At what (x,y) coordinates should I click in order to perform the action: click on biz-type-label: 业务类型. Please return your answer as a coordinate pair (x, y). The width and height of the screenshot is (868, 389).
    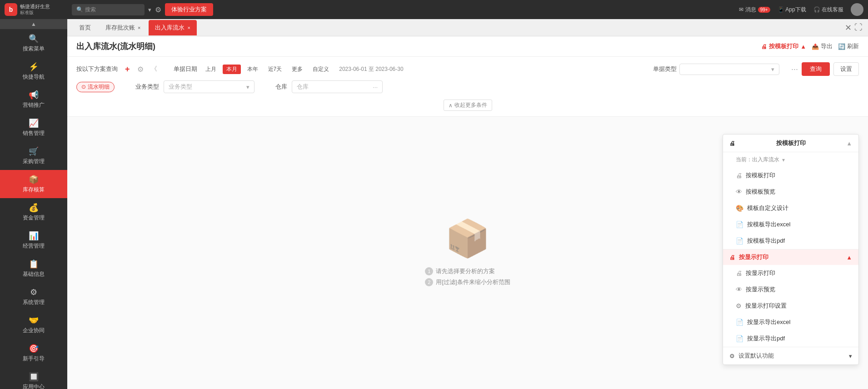
    Looking at the image, I should click on (147, 87).